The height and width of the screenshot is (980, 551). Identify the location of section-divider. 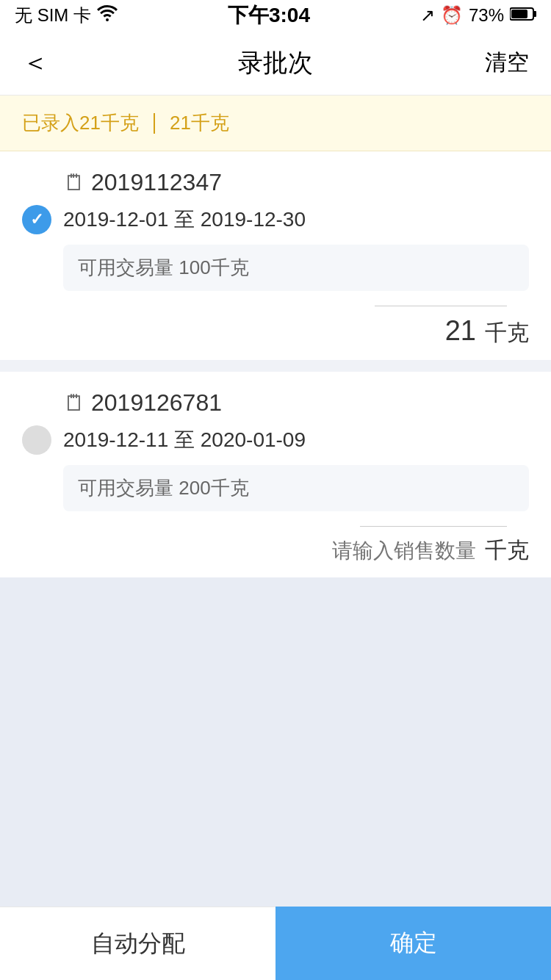
(276, 366).